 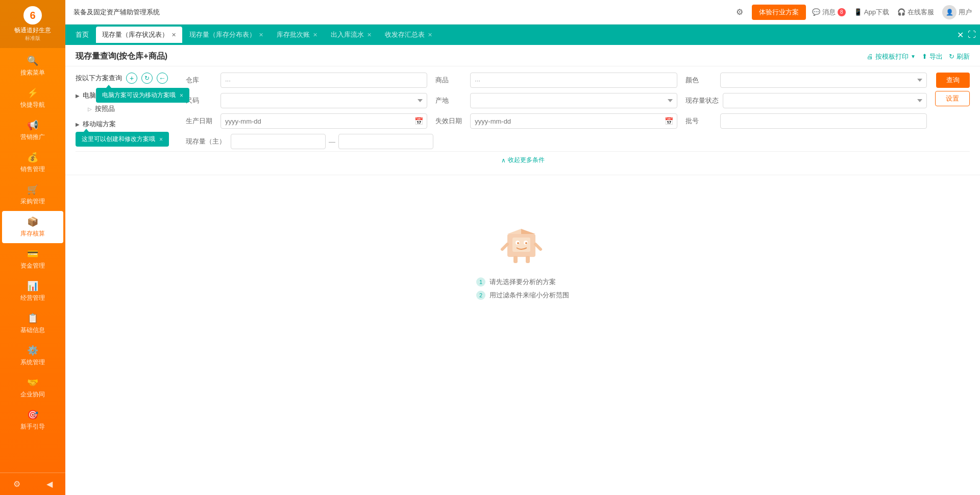 What do you see at coordinates (127, 124) in the screenshot?
I see `scheme-item-mobile: ▶ 移动端方案` at bounding box center [127, 124].